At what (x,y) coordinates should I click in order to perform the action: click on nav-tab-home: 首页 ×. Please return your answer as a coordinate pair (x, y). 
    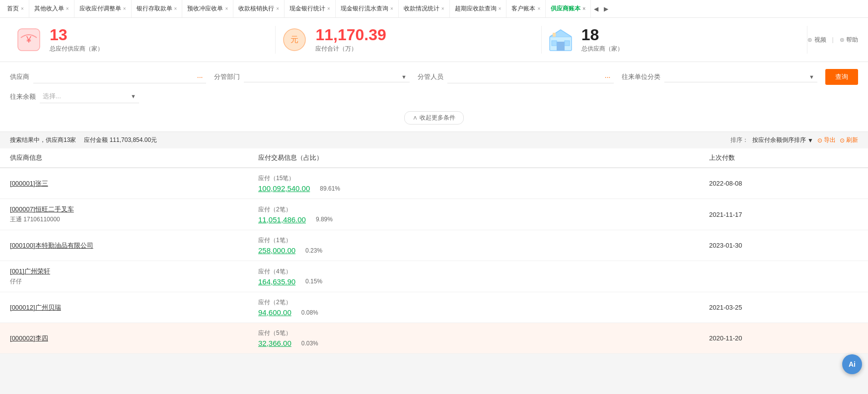
    Looking at the image, I should click on (16, 9).